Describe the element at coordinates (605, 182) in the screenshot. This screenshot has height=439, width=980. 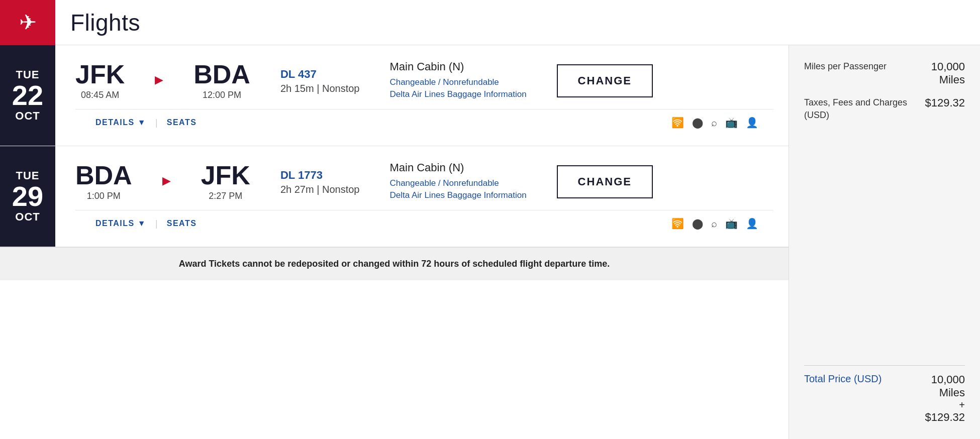
I see `change-button-2: CHANGE` at that location.